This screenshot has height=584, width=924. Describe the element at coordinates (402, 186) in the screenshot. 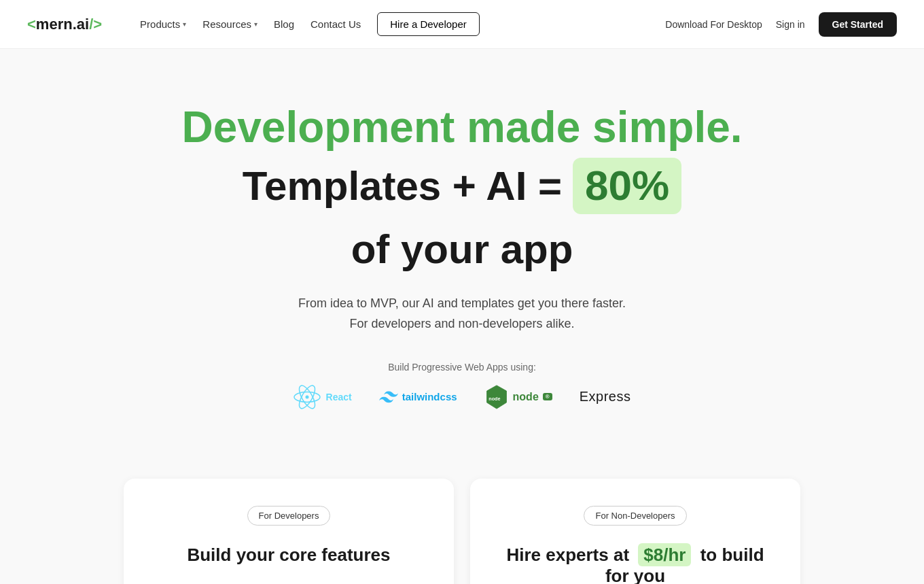

I see `hero-title-prefix: Templates + AI =` at that location.